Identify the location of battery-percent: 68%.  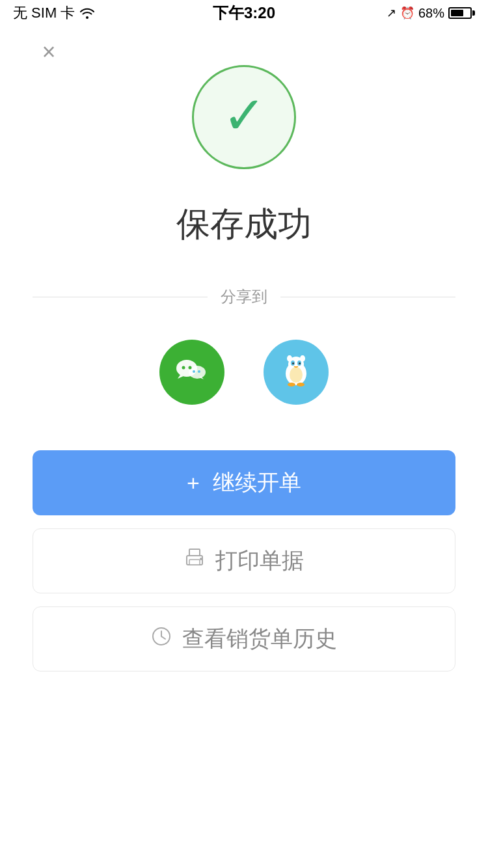
(431, 13).